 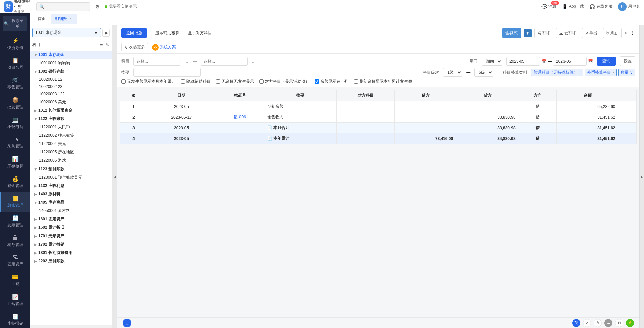 What do you see at coordinates (15, 24) in the screenshot?
I see `sidebar-search-button: 🔍 搜索菜单` at bounding box center [15, 24].